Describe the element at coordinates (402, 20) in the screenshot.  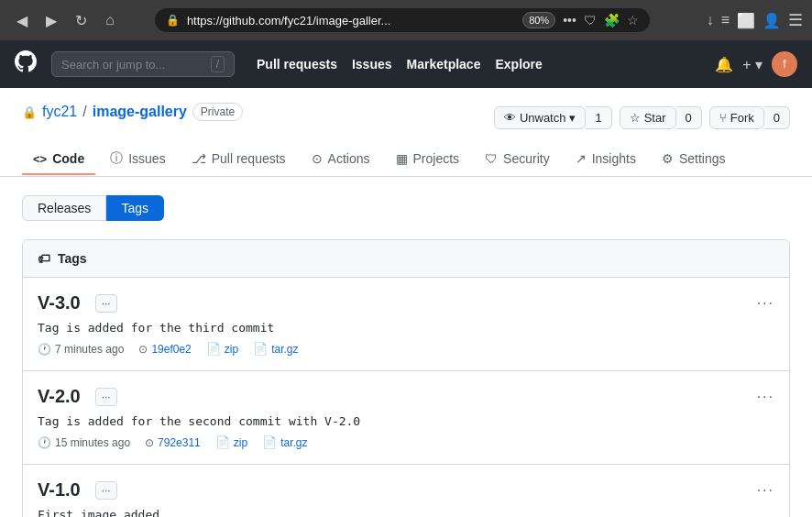
I see `address-bar: 🔒 https://github.com/fyc21/image-galler.…` at that location.